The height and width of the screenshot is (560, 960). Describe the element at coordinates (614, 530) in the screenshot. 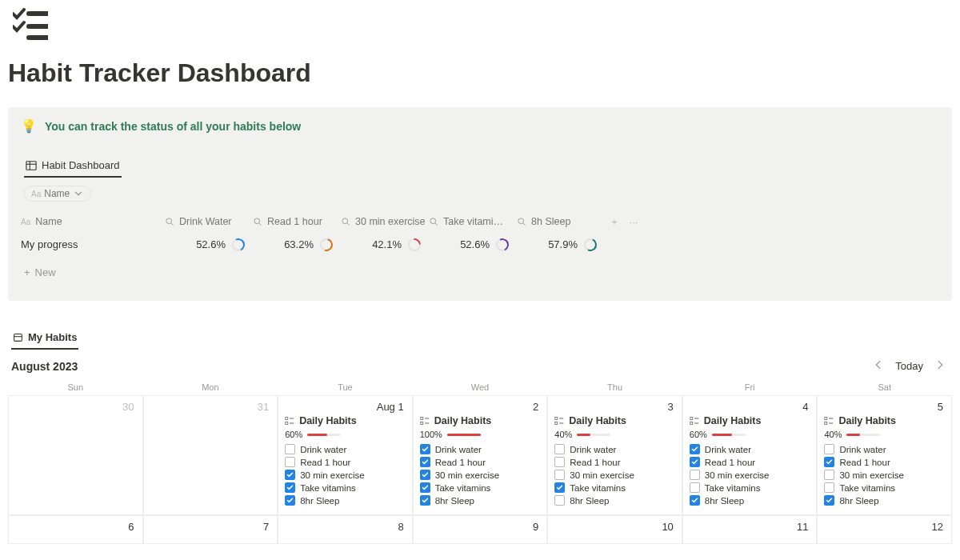

I see `calendar-cell: 10` at that location.